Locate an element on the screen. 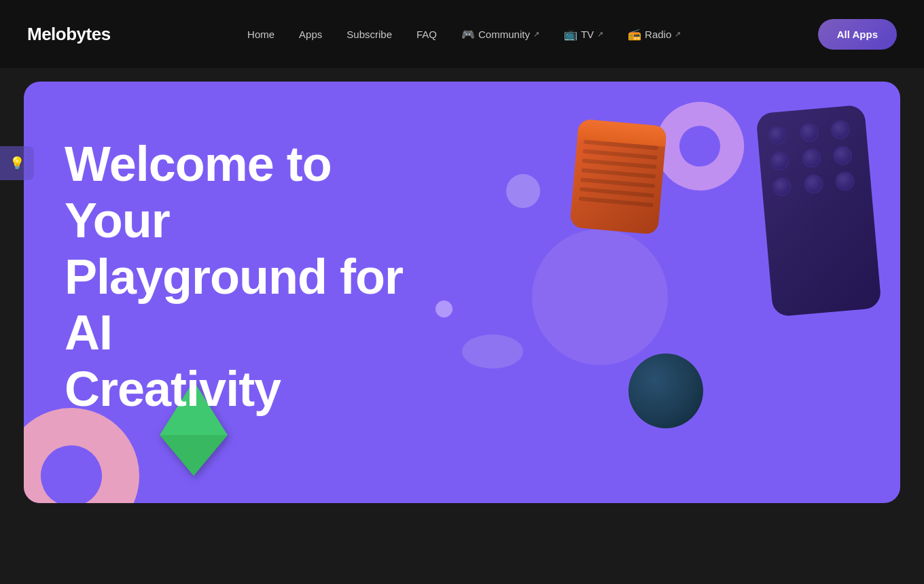 This screenshot has height=584, width=924. navbar: Melobytes Home Apps Subscribe FAQ 🎮 Com is located at coordinates (462, 34).